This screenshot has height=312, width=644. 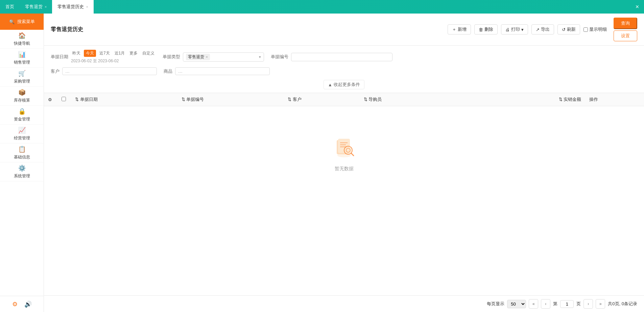 I want to click on th-bill-date: ⇅ 单据日期, so click(x=124, y=99).